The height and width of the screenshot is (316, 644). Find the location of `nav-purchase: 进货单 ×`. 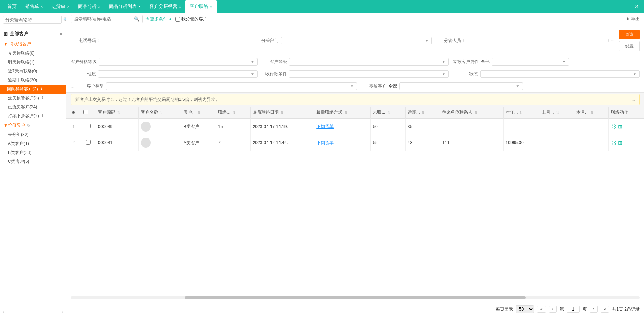

nav-purchase: 进货单 × is located at coordinates (60, 6).